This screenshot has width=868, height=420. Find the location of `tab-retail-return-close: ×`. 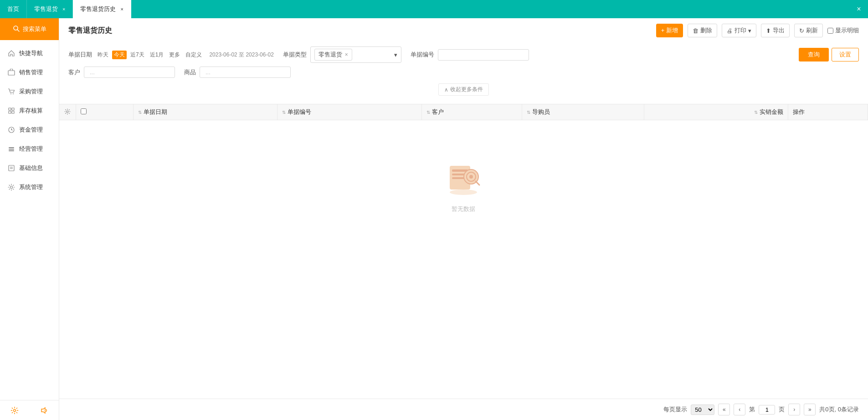

tab-retail-return-close: × is located at coordinates (64, 9).